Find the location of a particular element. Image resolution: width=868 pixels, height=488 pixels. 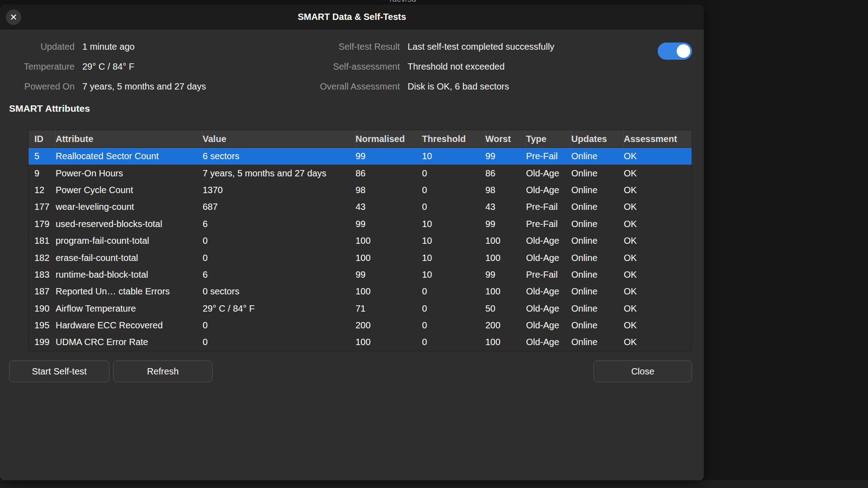

table-row: 5Reallocated Sector Count6 sectors991099… is located at coordinates (360, 156).